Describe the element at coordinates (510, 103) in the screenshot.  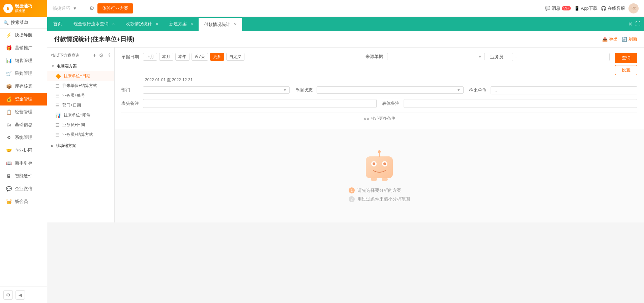
I see `filter-body-note-field: 表体备注` at that location.